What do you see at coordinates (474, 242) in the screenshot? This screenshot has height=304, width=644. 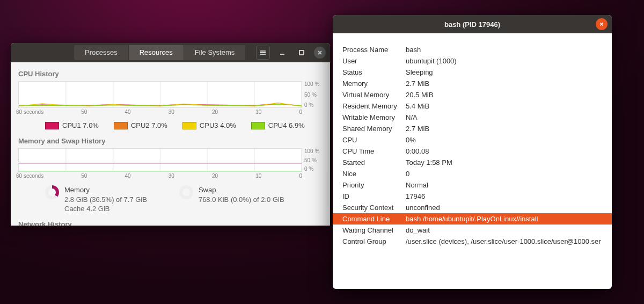 I see `property-row: Control Group/user.slice (devices), /use…` at bounding box center [474, 242].